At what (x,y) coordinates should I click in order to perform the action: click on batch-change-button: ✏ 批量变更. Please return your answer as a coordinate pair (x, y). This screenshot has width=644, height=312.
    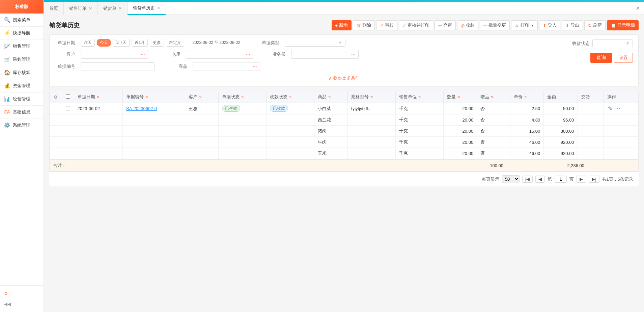
    Looking at the image, I should click on (495, 25).